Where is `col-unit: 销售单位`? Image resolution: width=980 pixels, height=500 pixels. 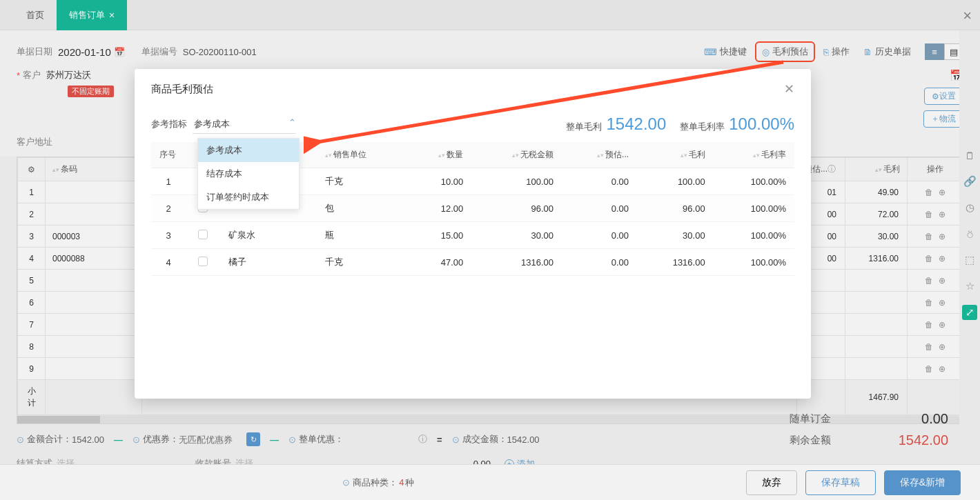 col-unit: 销售单位 is located at coordinates (350, 154).